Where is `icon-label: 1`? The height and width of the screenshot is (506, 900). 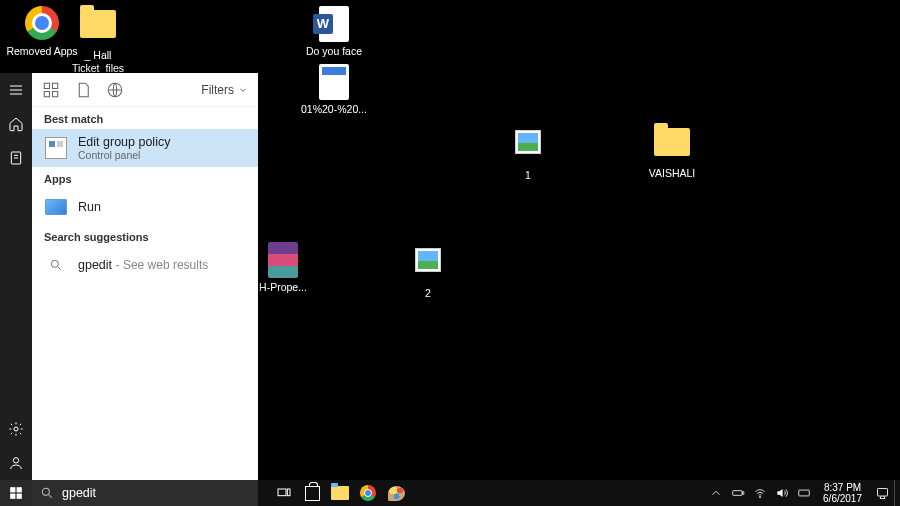
icon-label: 1 is located at coordinates (528, 176).